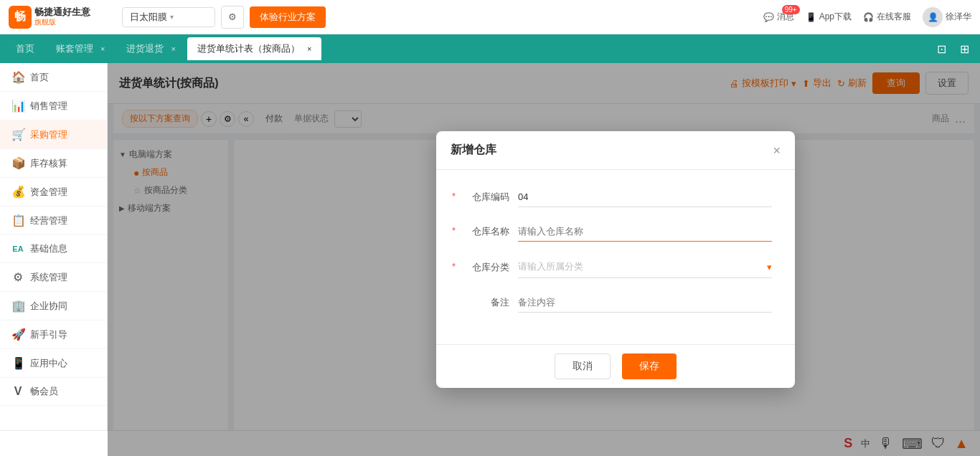  What do you see at coordinates (779, 17) in the screenshot?
I see `messages-button: 💬 消息 99+` at bounding box center [779, 17].